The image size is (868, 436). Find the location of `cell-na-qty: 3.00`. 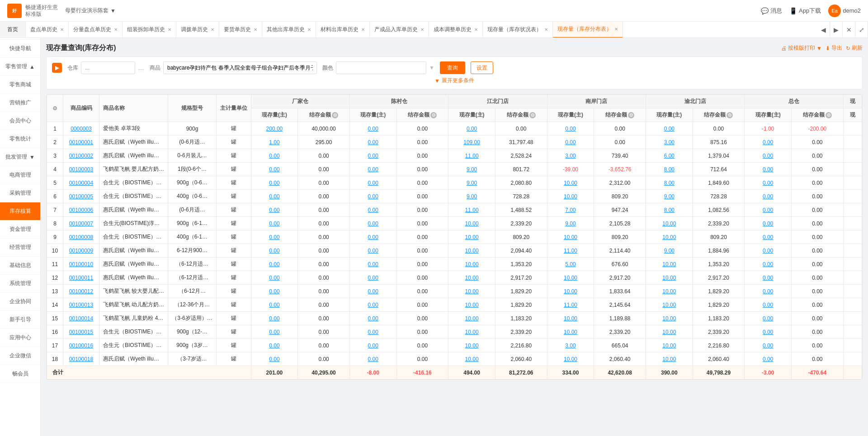

cell-na-qty: 3.00 is located at coordinates (571, 156).